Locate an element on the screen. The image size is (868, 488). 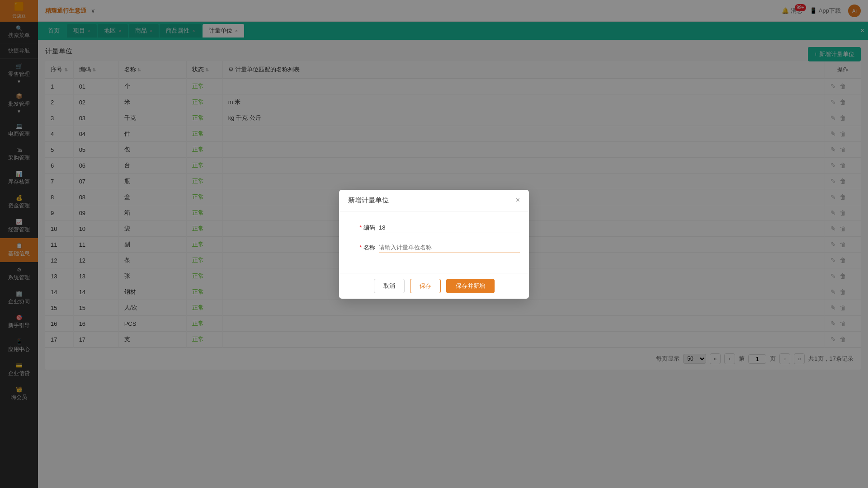
save-and-new-button: 保存并新增 is located at coordinates (470, 286).